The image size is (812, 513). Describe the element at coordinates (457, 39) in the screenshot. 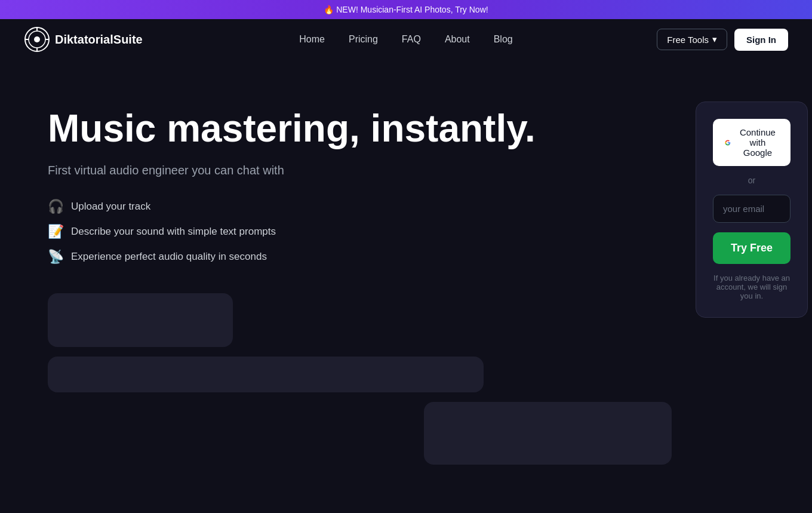

I see `nav-about: About` at that location.